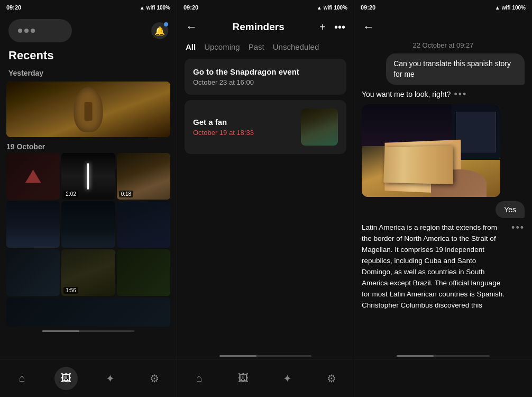 The image size is (532, 397). What do you see at coordinates (443, 7) in the screenshot?
I see `status-bar-panel3: 09:20 ▲ wifi 100%` at bounding box center [443, 7].